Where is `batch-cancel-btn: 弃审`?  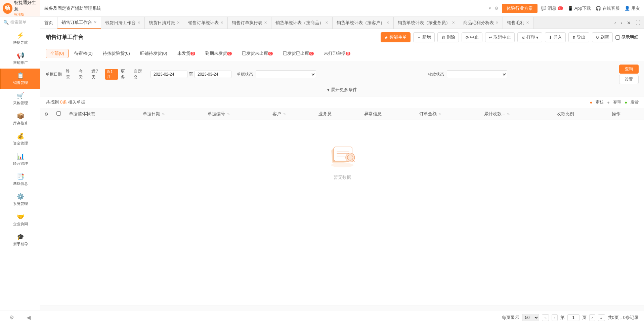 batch-cancel-btn: 弃审 is located at coordinates (617, 102).